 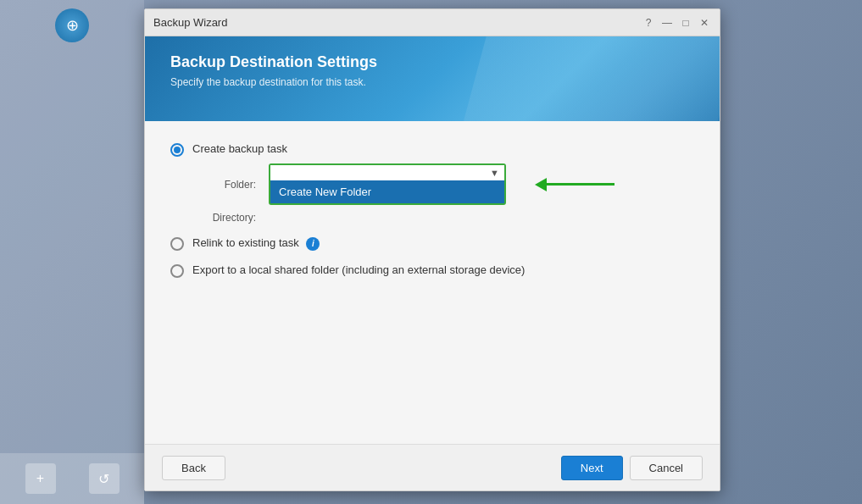 I want to click on create-new-folder-item: Create New Folder, so click(x=387, y=191).